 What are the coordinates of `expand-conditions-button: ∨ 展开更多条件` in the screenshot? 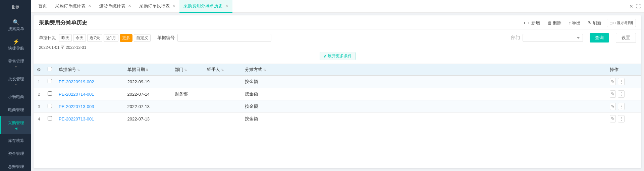 It's located at (337, 56).